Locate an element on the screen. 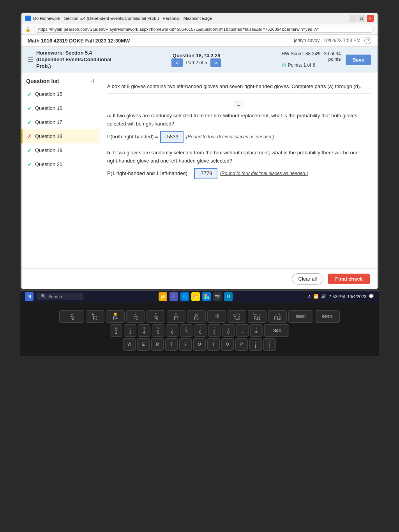  search-placeholder: Search is located at coordinates (55, 297).